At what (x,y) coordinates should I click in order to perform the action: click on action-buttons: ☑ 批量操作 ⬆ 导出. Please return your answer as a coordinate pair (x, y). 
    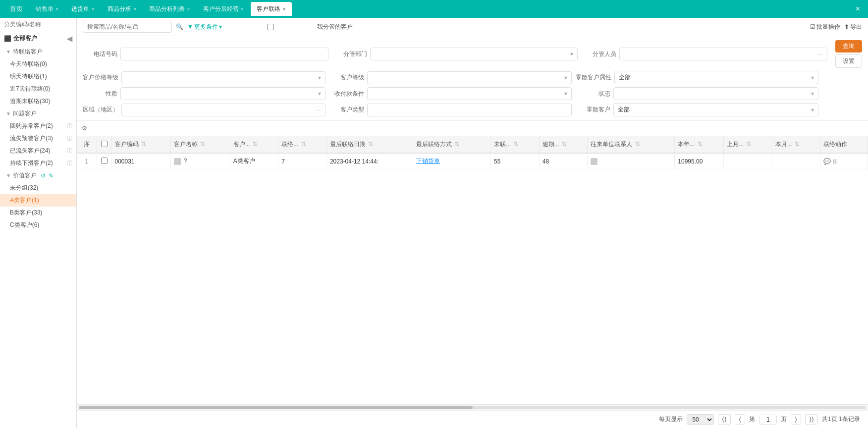
    Looking at the image, I should click on (836, 27).